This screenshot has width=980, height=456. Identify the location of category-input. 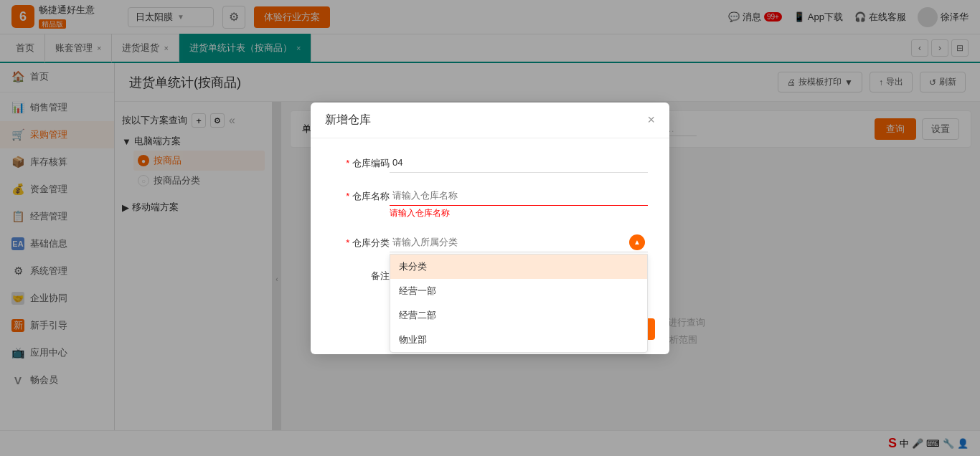
(519, 242).